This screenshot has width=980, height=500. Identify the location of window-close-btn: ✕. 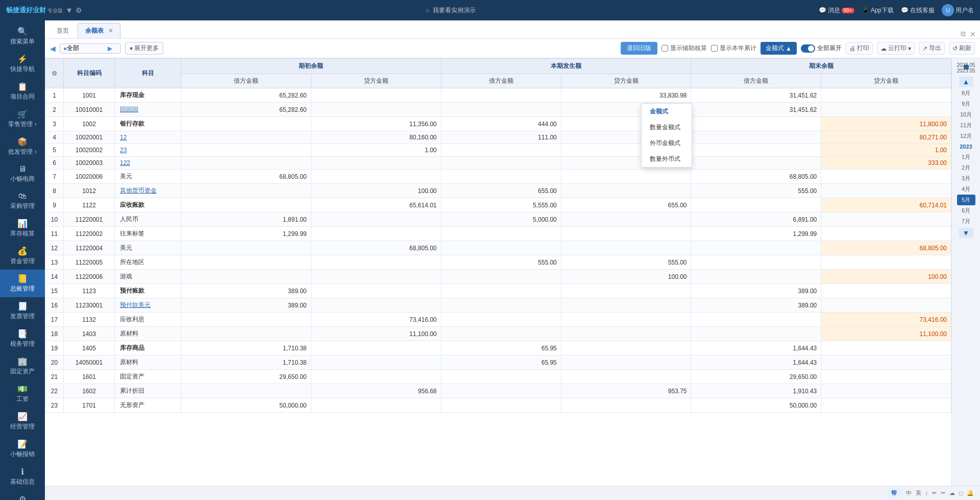
(973, 34).